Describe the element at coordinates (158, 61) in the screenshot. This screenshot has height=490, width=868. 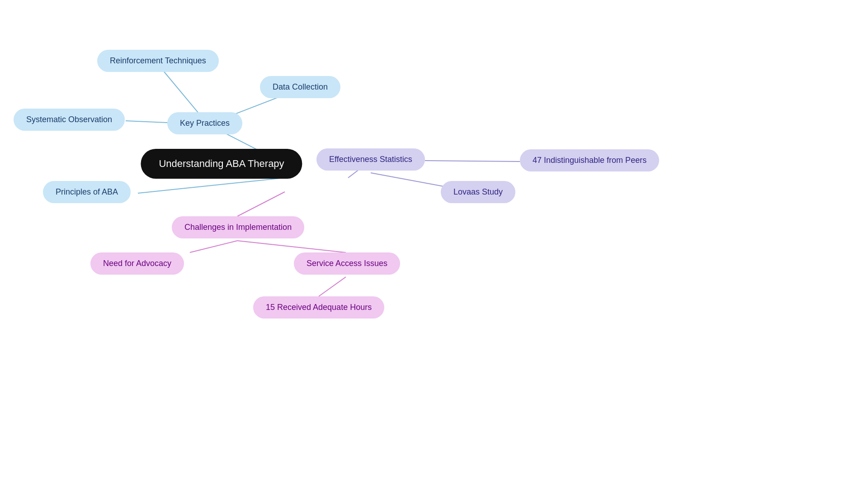
I see `reinforcement-techniques-node: Reinforcement Techniques` at that location.